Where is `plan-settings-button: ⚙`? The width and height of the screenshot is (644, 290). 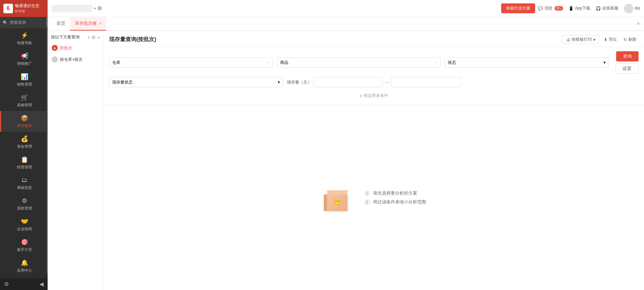 plan-settings-button: ⚙ is located at coordinates (94, 37).